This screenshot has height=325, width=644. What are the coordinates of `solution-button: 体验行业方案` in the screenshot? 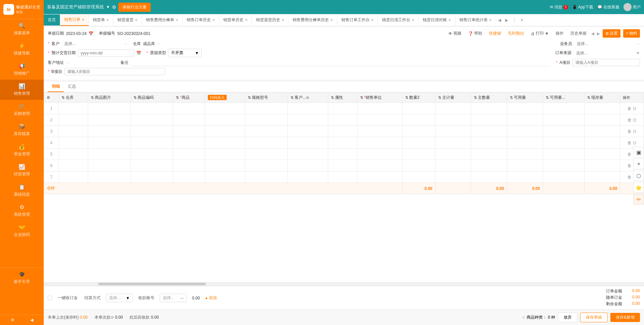 It's located at (135, 7).